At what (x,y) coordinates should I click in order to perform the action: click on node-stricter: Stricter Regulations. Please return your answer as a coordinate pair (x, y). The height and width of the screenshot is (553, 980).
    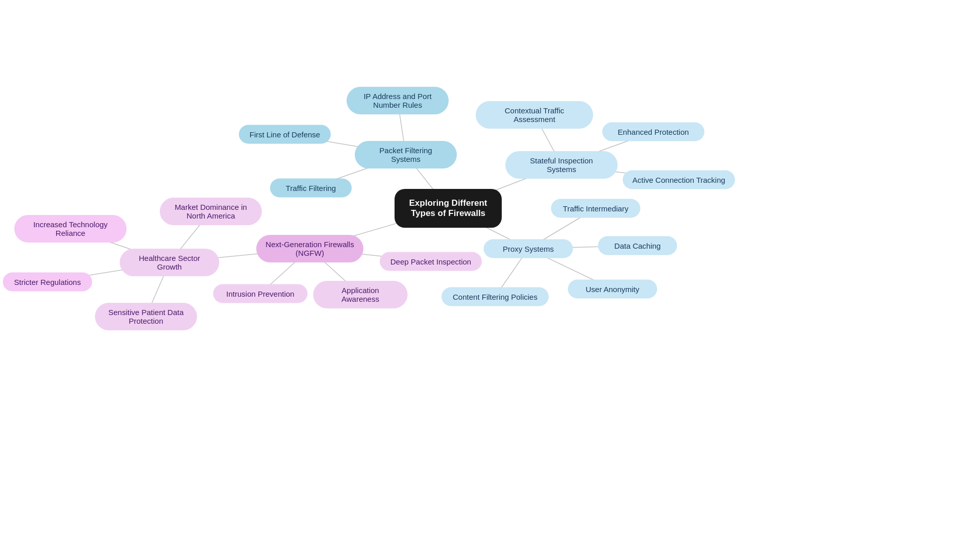
    Looking at the image, I should click on (48, 282).